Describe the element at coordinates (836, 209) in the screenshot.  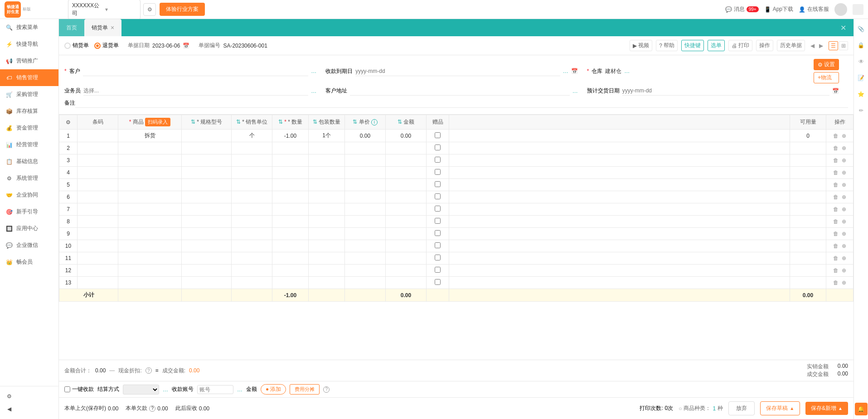
I see `row-delete-icon-7: 🗑` at that location.